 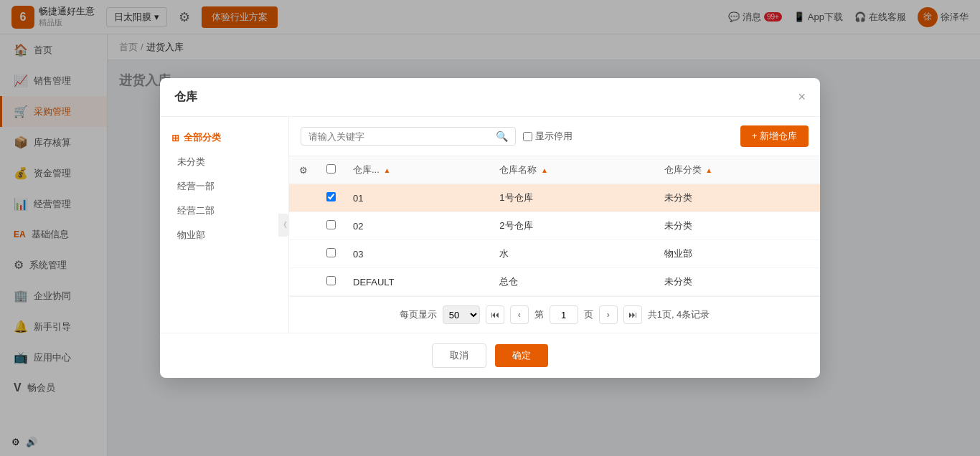 I want to click on category-item-ops2: 经营二部, so click(x=224, y=211).